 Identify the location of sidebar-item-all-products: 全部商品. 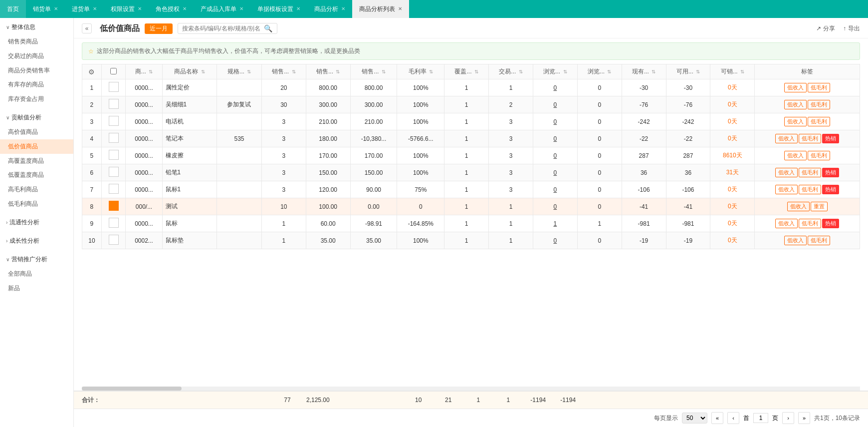
(37, 274).